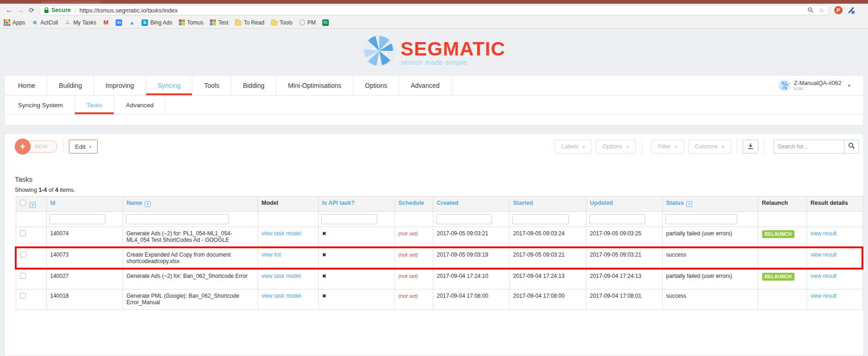 The width and height of the screenshot is (868, 356). I want to click on nav-tab-building: Building, so click(70, 85).